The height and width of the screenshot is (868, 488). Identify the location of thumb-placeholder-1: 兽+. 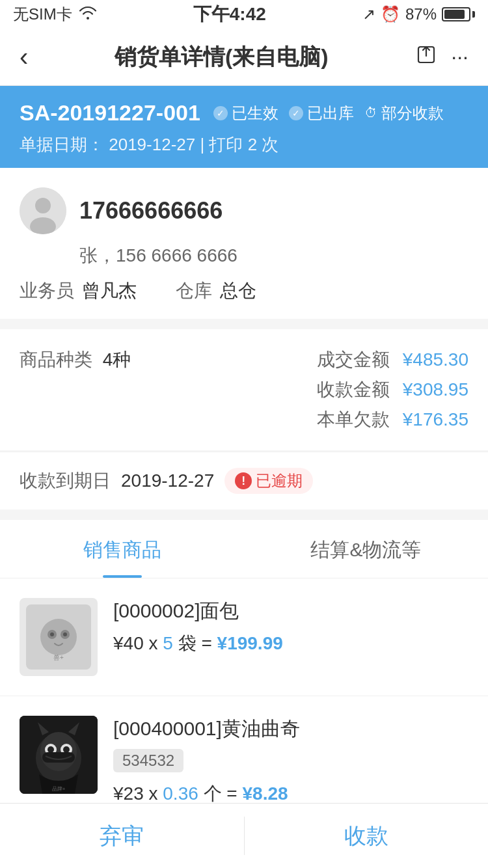
(59, 637).